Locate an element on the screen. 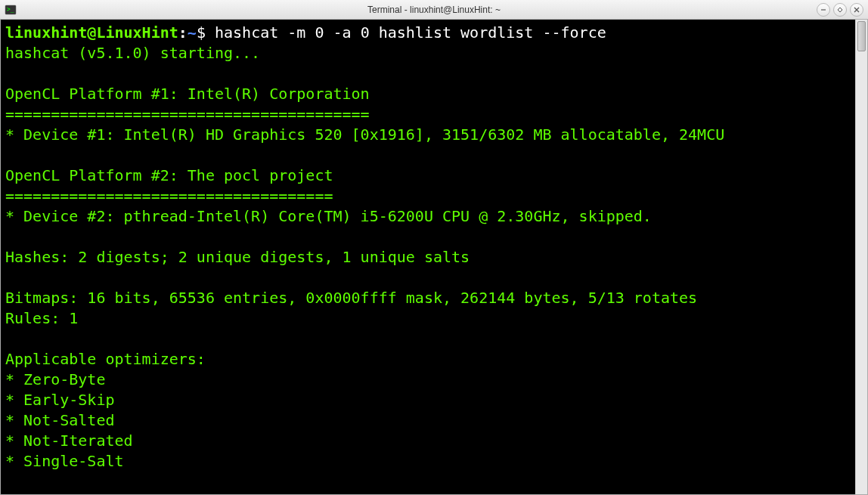 This screenshot has width=868, height=495. output-line: * Device #2: pthread-Intel(R) Core(TM) i… is located at coordinates (328, 216).